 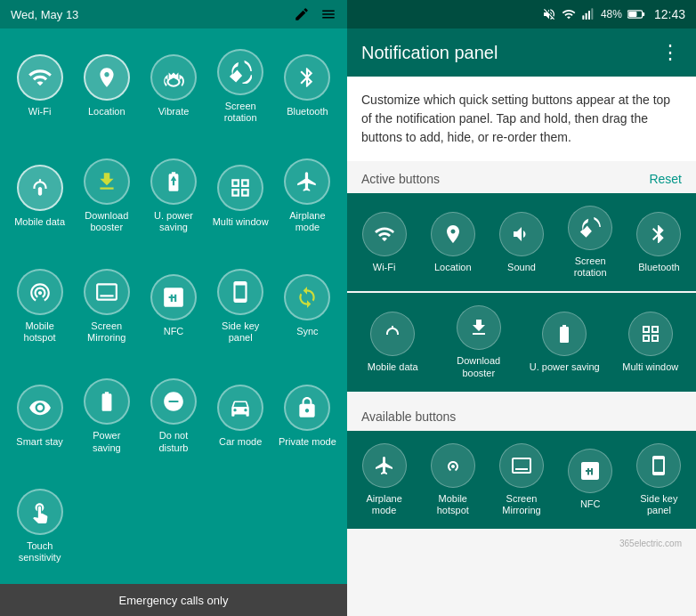 What do you see at coordinates (401, 179) in the screenshot?
I see `active-buttons-title: Active buttons` at bounding box center [401, 179].